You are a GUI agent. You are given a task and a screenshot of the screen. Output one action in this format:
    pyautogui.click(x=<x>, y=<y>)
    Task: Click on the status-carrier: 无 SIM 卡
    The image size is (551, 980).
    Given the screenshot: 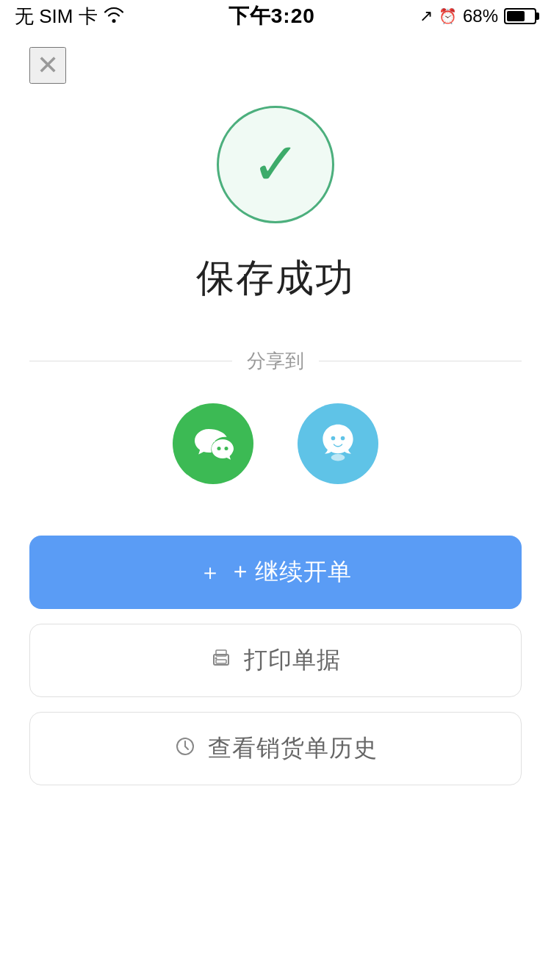 What is the action you would take?
    pyautogui.click(x=69, y=16)
    